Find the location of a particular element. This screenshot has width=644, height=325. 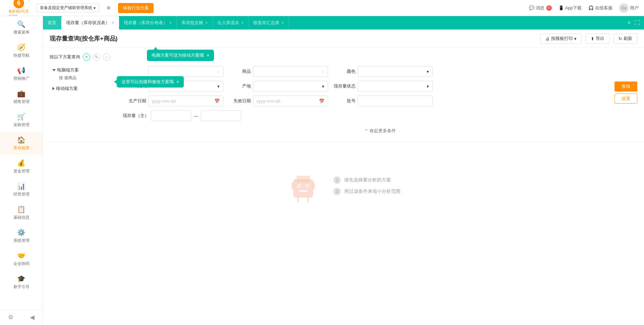

tab-close-in-out-flow: × is located at coordinates (242, 23).